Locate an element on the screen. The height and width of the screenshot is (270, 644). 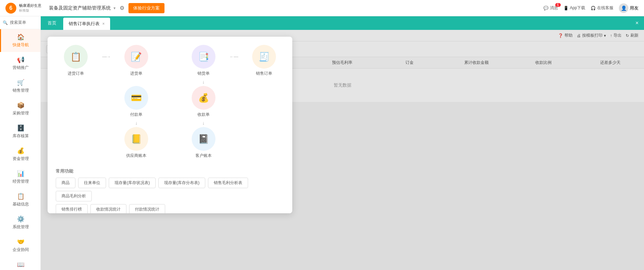
sidebar-item-quick-nav: 🏠快捷导航 is located at coordinates (20, 41).